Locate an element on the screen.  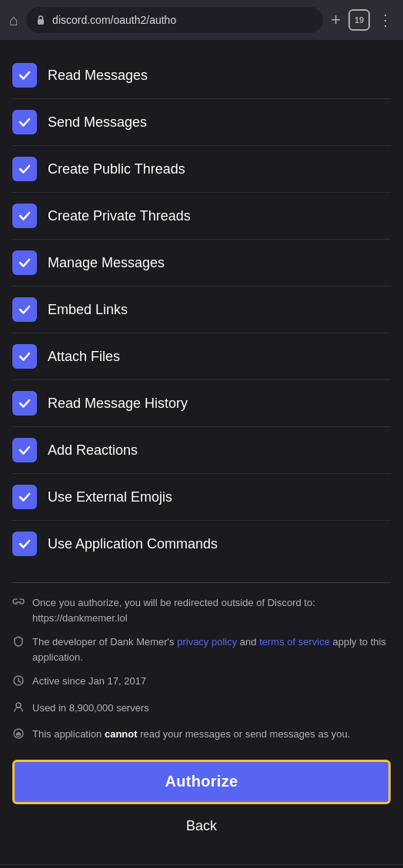
divider is located at coordinates (202, 582).